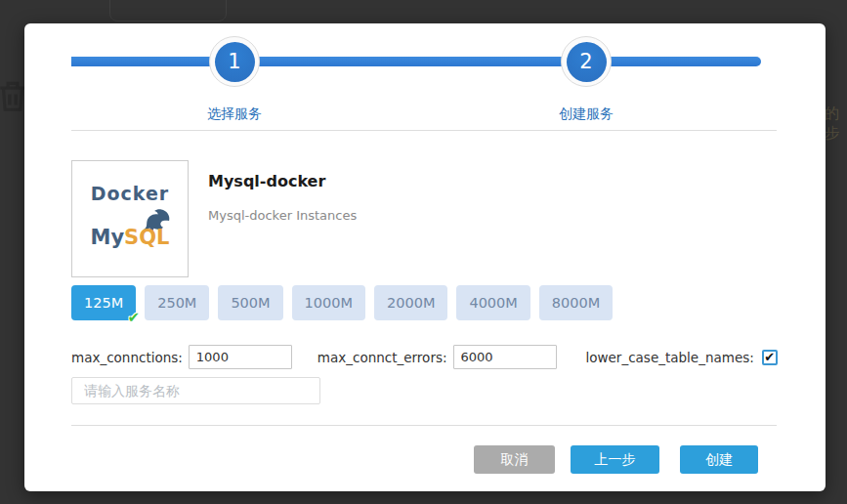 The width and height of the screenshot is (847, 504). What do you see at coordinates (670, 357) in the screenshot?
I see `lower-case-table-names-label: lower_case_table_names:` at bounding box center [670, 357].